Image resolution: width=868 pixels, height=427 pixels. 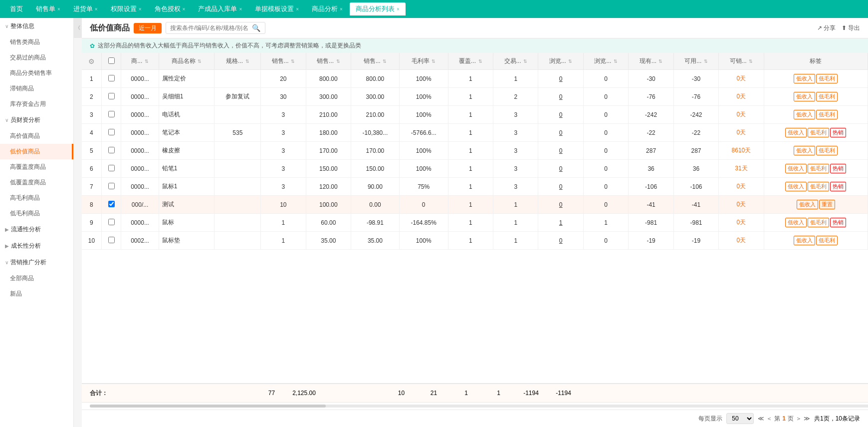 What do you see at coordinates (561, 61) in the screenshot?
I see `col-header-browse1: 浏览... ⇅` at bounding box center [561, 61].